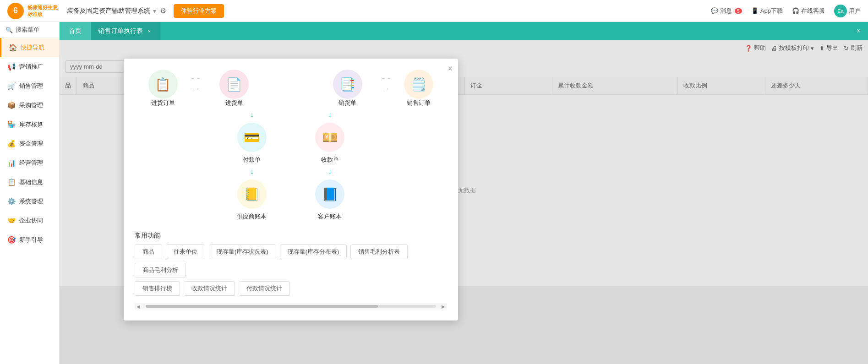 The width and height of the screenshot is (868, 364). What do you see at coordinates (252, 194) in the screenshot?
I see `supplier-ledger-icon: 📒` at bounding box center [252, 194].